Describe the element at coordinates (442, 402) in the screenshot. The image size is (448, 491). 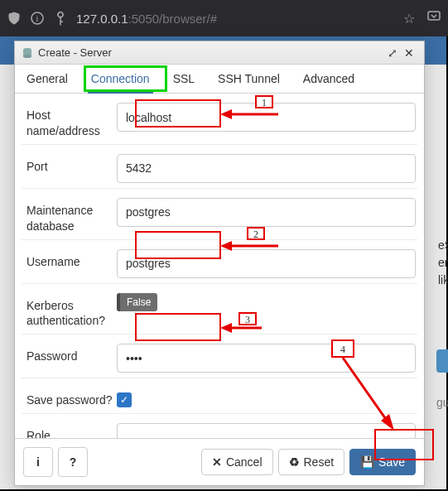
I see `bg-partial-text2: gure` at that location.